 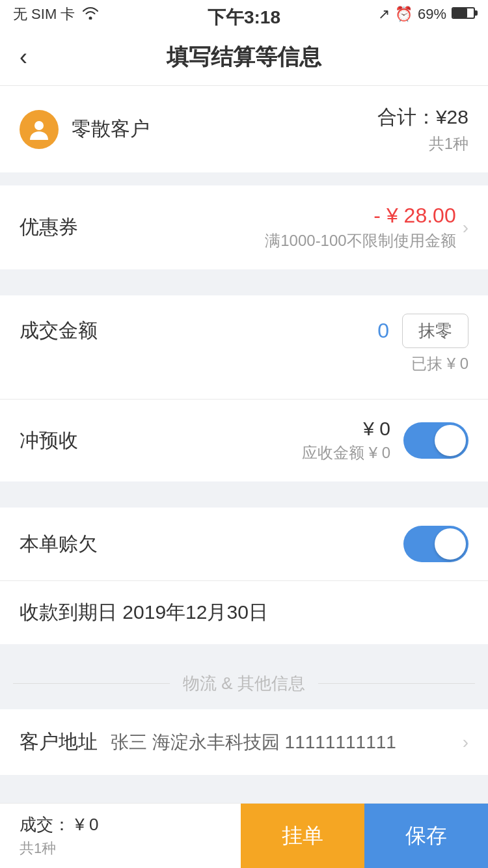 What do you see at coordinates (346, 453) in the screenshot?
I see `precollect-sub-info: 应收金额 ¥ 0` at bounding box center [346, 453].